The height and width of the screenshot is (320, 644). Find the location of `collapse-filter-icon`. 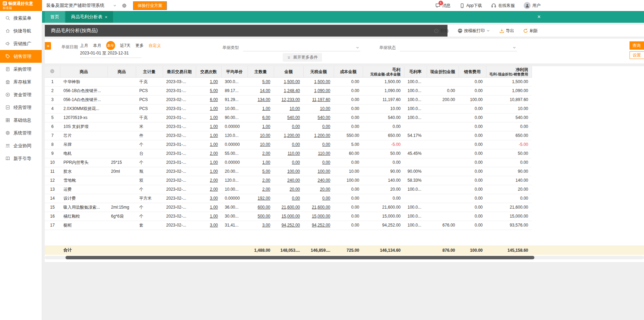

collapse-filter-icon is located at coordinates (48, 46).